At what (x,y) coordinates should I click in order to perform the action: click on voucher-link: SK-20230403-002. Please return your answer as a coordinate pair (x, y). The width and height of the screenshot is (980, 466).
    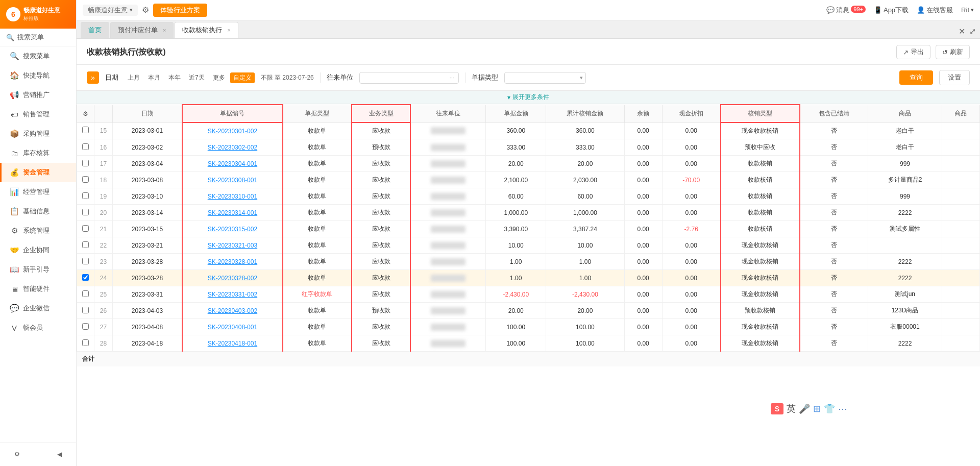
    Looking at the image, I should click on (233, 311).